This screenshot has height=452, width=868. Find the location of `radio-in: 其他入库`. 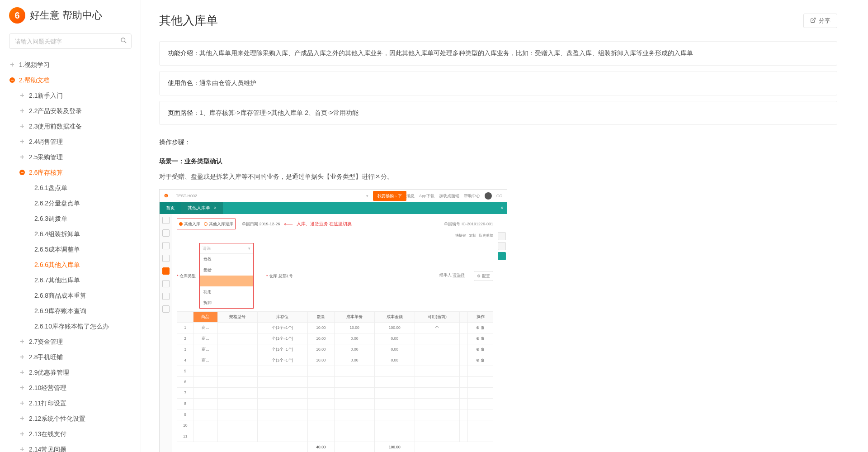

radio-in: 其他入库 is located at coordinates (190, 224).